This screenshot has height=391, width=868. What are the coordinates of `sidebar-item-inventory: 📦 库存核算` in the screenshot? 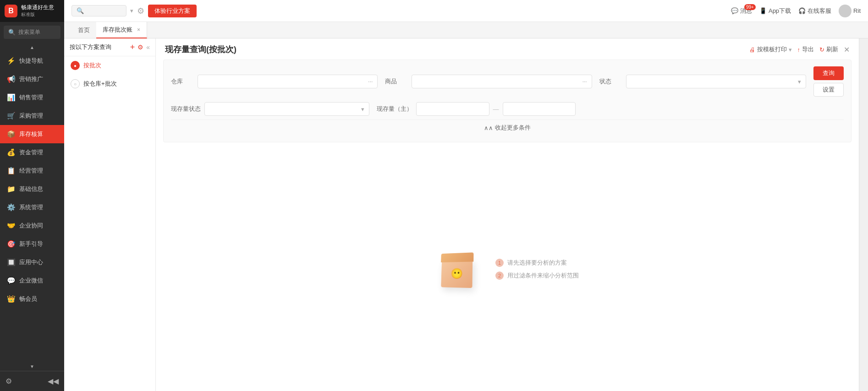 It's located at (32, 134).